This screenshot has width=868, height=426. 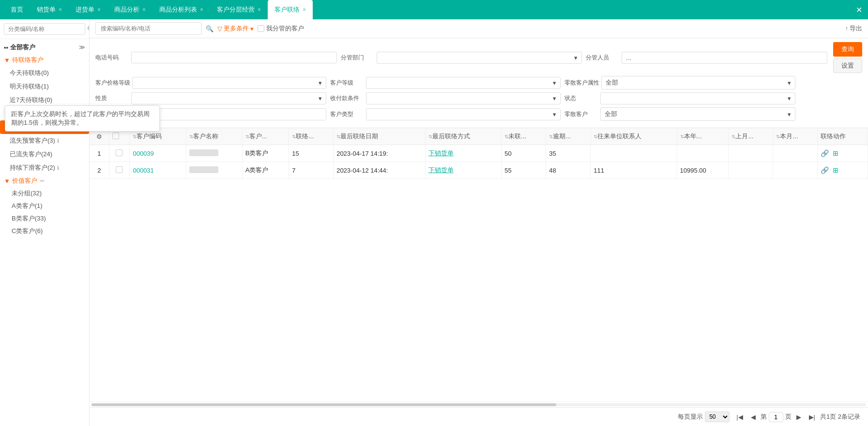 I want to click on td-method-0: 下销货单, so click(x=463, y=154).